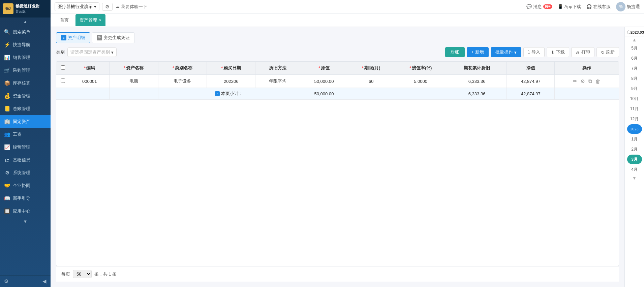 The image size is (644, 287). Describe the element at coordinates (100, 20) in the screenshot. I see `tab-close-btn: ×` at that location.